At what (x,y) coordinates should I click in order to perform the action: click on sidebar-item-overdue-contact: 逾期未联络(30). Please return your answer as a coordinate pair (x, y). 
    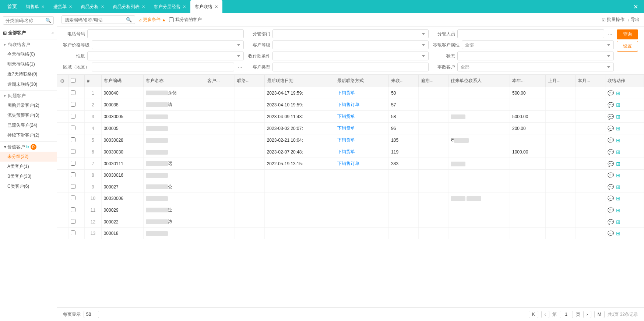
    Looking at the image, I should click on (28, 85).